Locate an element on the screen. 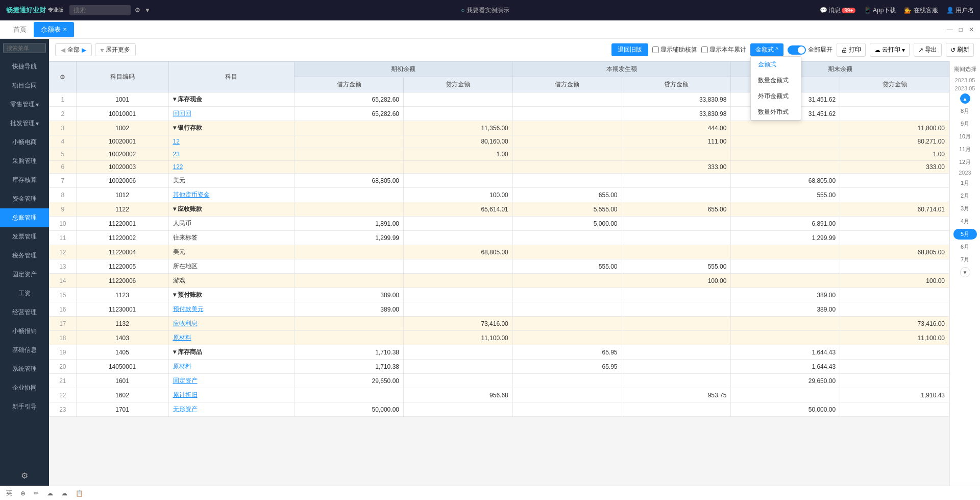 The width and height of the screenshot is (980, 500). back-old-version-btn: 退回旧版 is located at coordinates (630, 50).